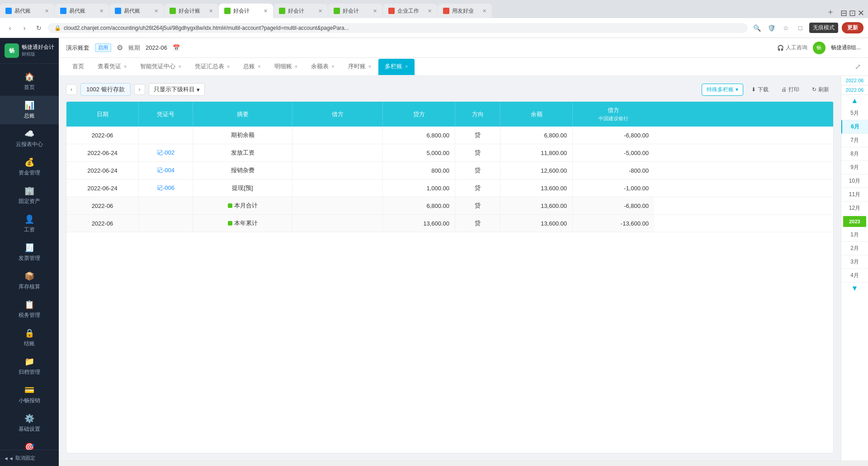 The width and height of the screenshot is (868, 466). Describe the element at coordinates (854, 113) in the screenshot. I see `date-nav-item: 5月` at that location.